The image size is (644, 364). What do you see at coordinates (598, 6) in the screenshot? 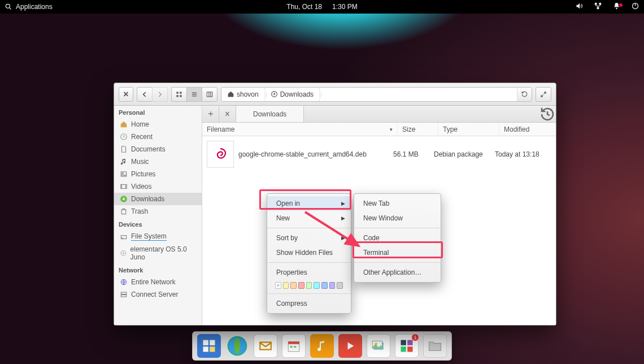
I see `network-icon` at bounding box center [598, 6].